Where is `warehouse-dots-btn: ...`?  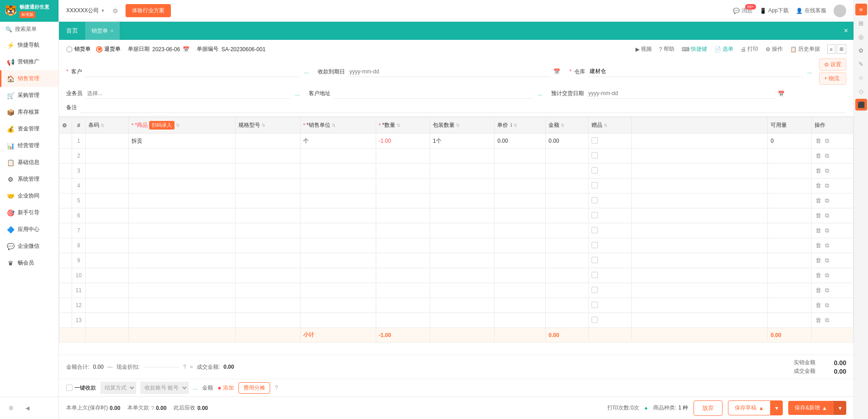 warehouse-dots-btn: ... is located at coordinates (810, 72).